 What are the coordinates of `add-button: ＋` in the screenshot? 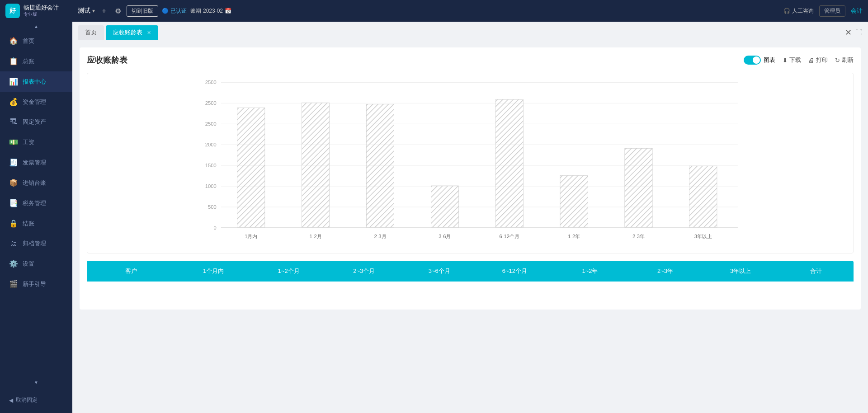 It's located at (104, 11).